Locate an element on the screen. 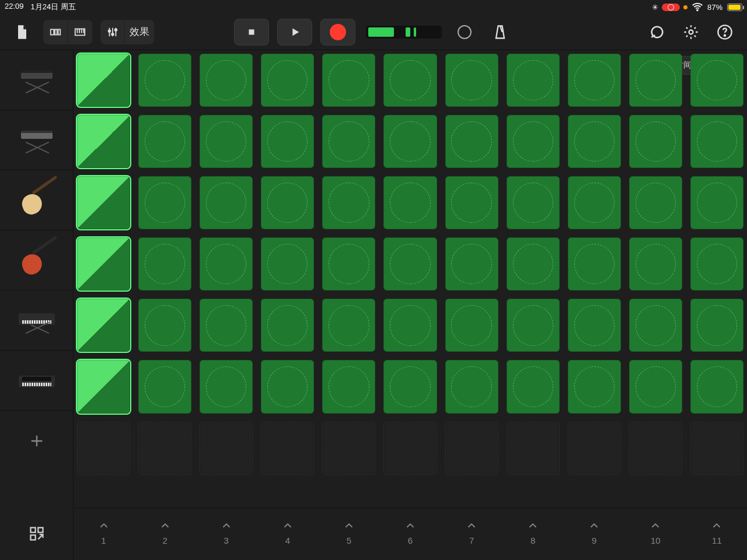  column-trigger: 7 is located at coordinates (472, 532).